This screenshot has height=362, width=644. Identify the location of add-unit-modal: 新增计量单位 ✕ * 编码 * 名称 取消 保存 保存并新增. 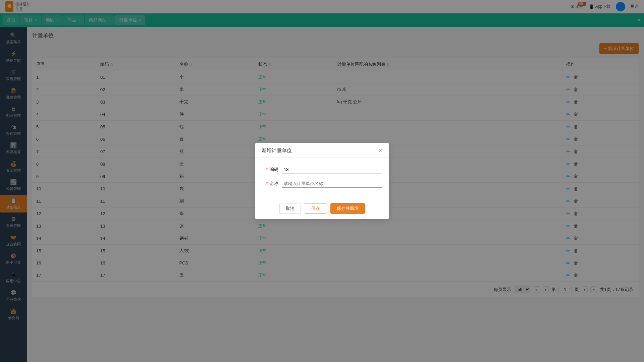
(322, 181).